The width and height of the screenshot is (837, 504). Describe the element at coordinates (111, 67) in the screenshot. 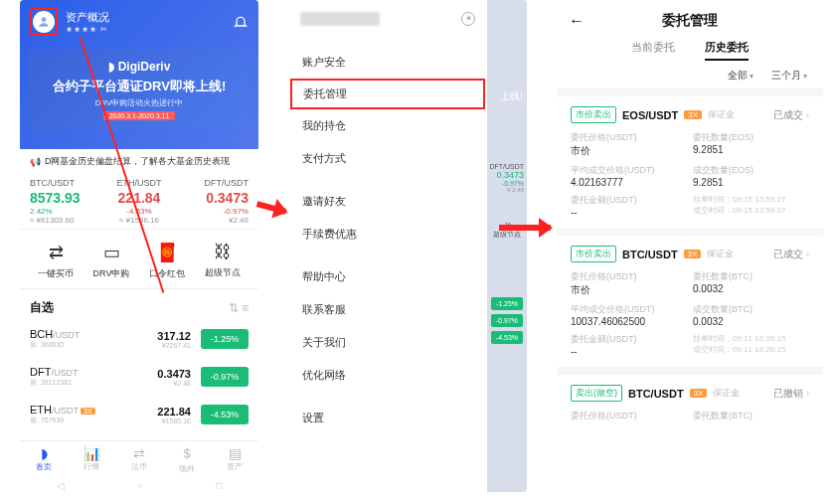

I see `brand-logo-icon: ◗` at that location.